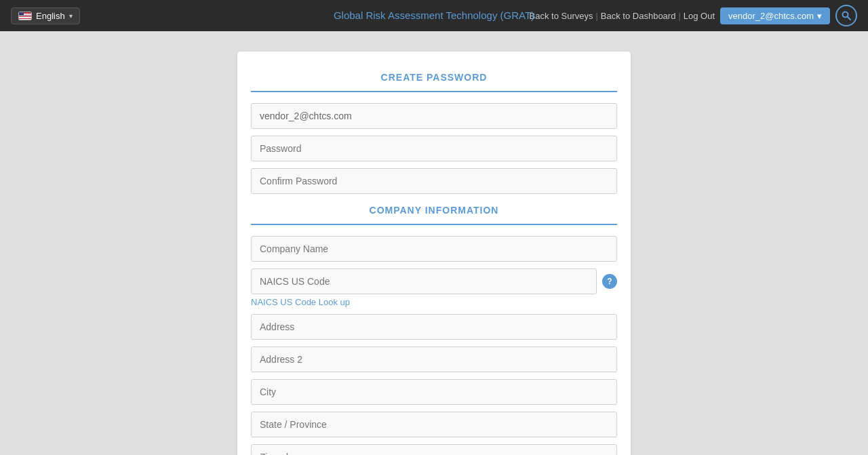 Image resolution: width=868 pixels, height=455 pixels. I want to click on create-password-title: CREATE PASSWORD, so click(434, 77).